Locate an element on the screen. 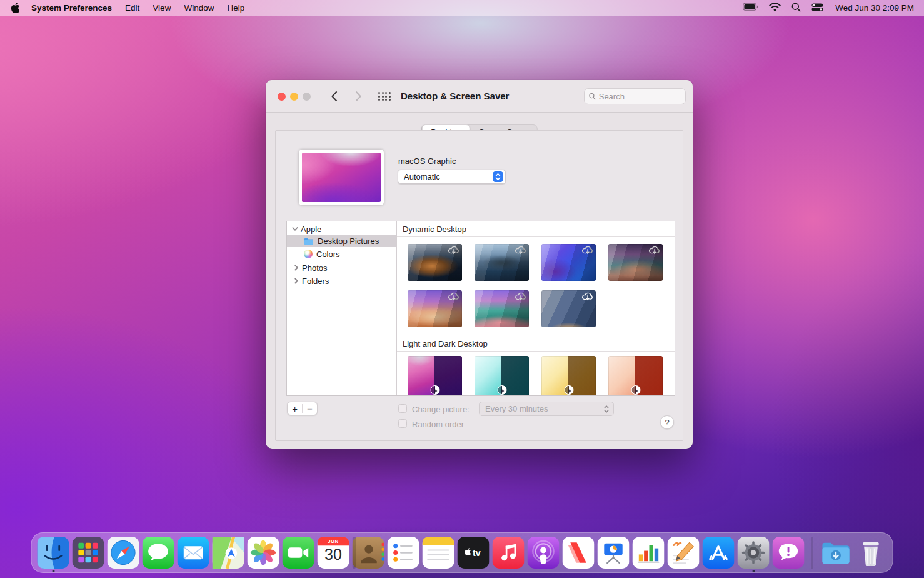 The height and width of the screenshot is (578, 924). add-source-button: + is located at coordinates (295, 408).